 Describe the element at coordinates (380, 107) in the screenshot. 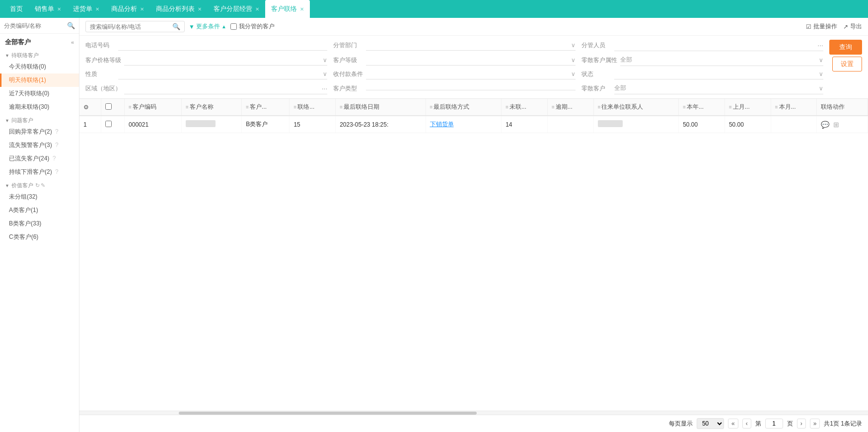

I see `col-last-contact-date: ≡最后联络日期` at that location.